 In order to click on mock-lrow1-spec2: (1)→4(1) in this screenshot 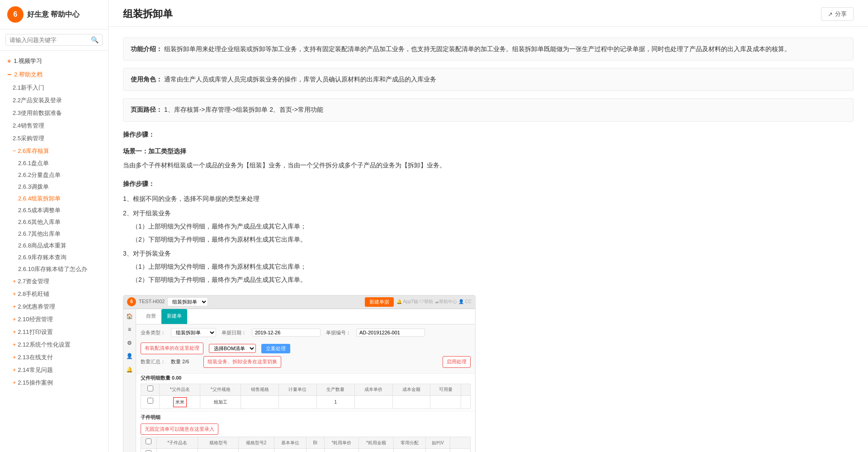, I will do `click(256, 451)`.